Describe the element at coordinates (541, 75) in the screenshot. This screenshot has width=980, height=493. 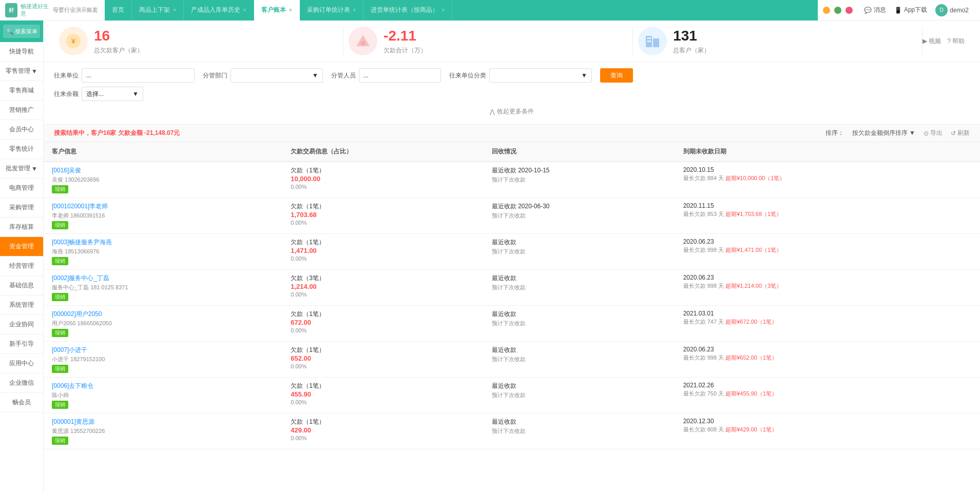
I see `unit-category-select: ▼` at that location.